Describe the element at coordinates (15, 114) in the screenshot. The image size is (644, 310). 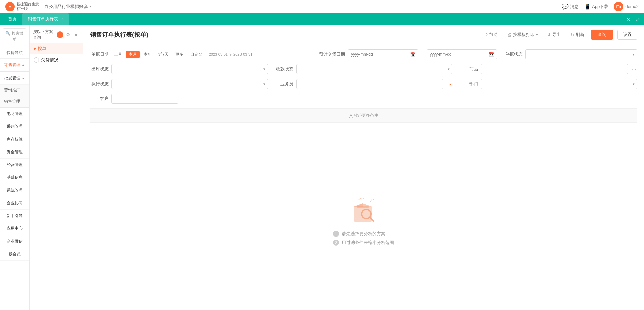
I see `sidebar-item-ecommerce-label: 电商管理` at that location.